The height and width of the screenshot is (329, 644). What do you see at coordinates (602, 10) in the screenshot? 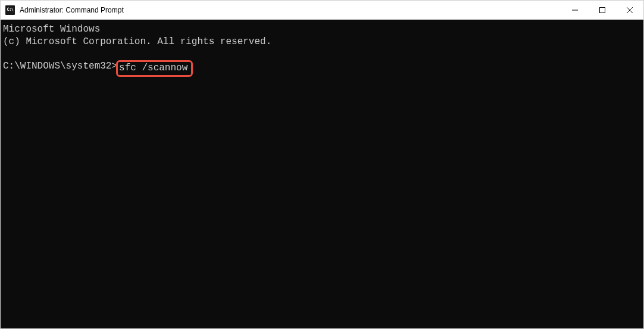
I see `maximize-button` at bounding box center [602, 10].